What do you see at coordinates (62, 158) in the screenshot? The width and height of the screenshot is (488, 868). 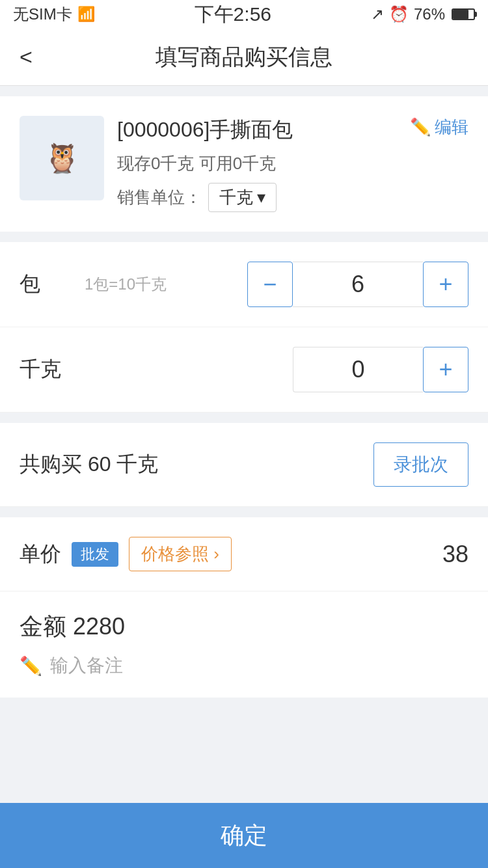 I see `product-thumbnail: 🦉` at bounding box center [62, 158].